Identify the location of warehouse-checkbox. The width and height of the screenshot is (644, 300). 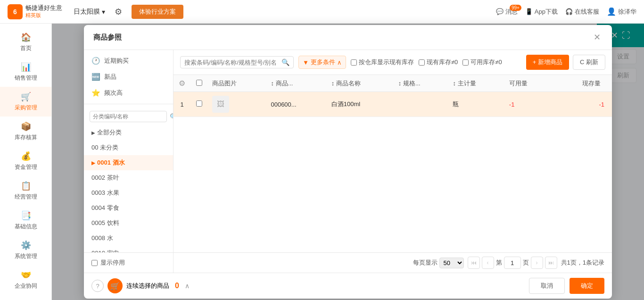
(354, 62).